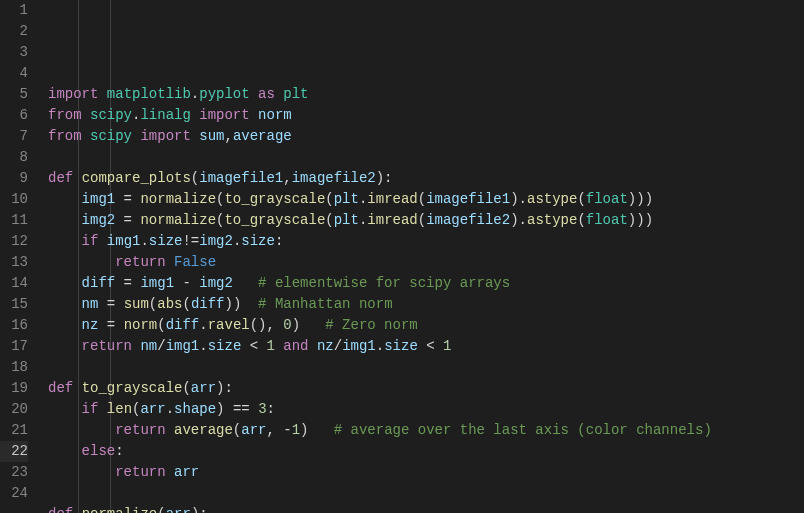 This screenshot has height=513, width=804. I want to click on token-fn: norm, so click(141, 325).